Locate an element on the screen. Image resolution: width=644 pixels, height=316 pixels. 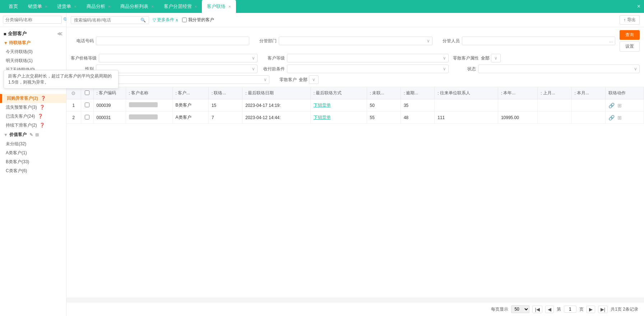
chevron-icon: ∧ is located at coordinates (177, 20).